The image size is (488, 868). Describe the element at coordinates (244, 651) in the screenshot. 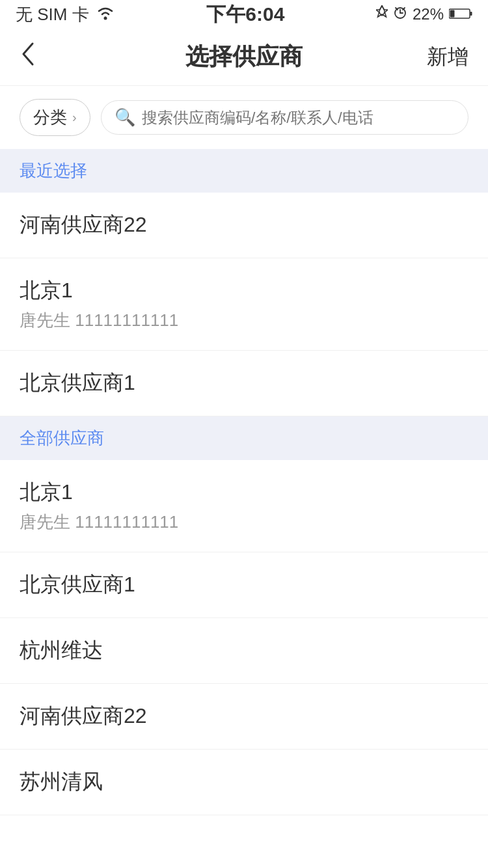

I see `item-name: 杭州维达` at that location.